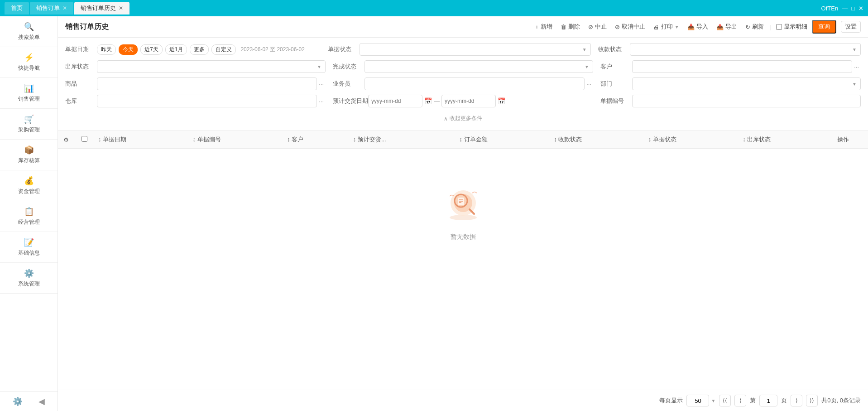 The height and width of the screenshot is (411, 868). I want to click on sidebar-item-purchase-mgmt-label: 采购管理, so click(29, 130).